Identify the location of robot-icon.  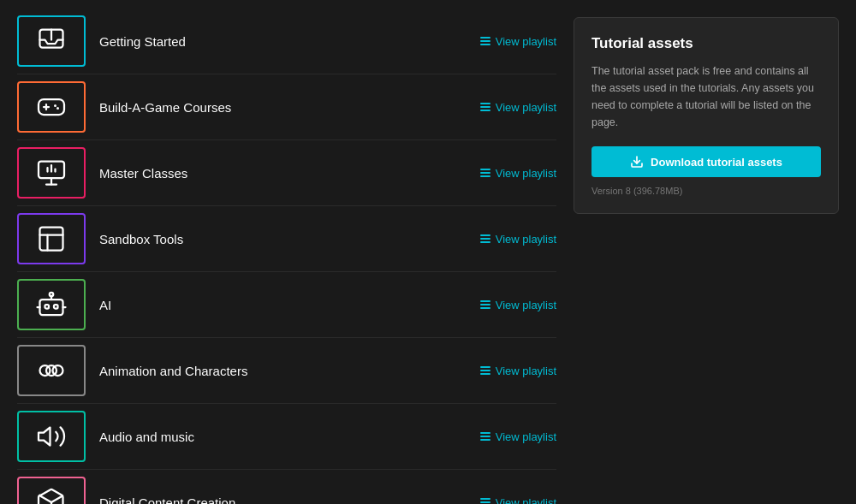
(51, 305).